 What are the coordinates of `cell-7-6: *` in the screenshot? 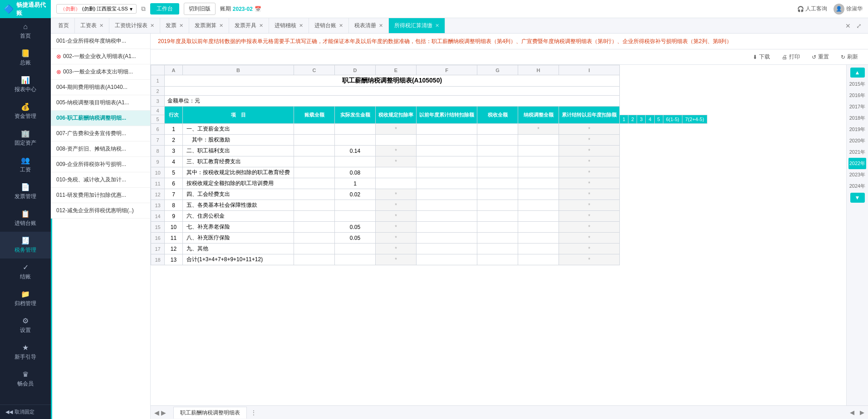 It's located at (589, 195).